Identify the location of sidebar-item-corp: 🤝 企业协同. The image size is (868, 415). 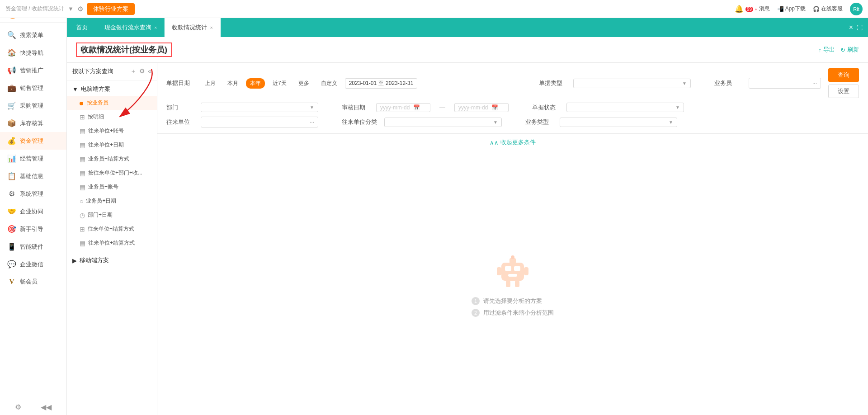
(33, 212).